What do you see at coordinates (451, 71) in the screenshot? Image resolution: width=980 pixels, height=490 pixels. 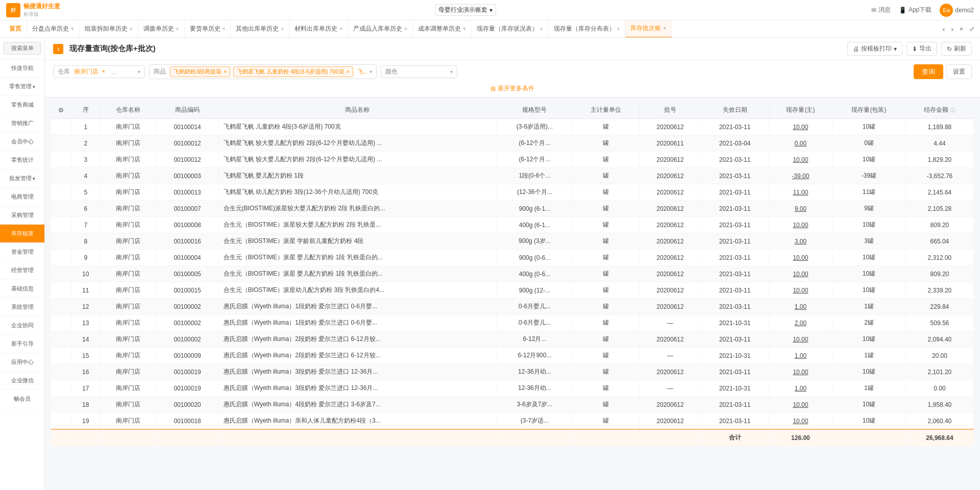 I see `color-dropdown-icon: ▾` at bounding box center [451, 71].